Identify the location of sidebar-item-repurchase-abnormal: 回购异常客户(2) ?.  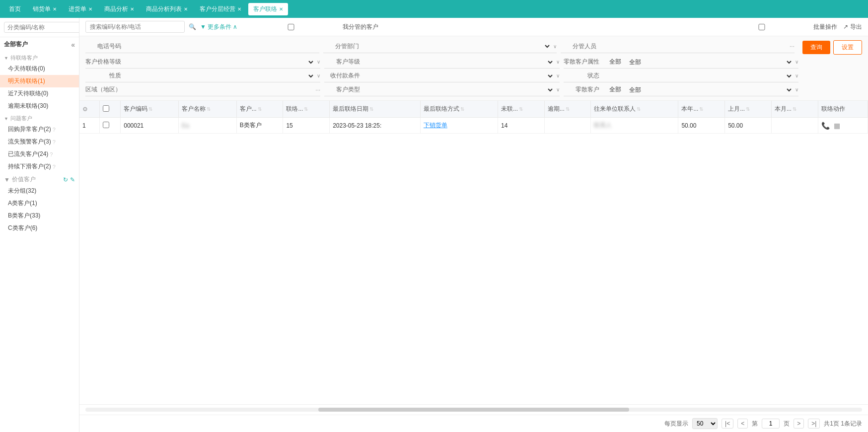
(40, 129).